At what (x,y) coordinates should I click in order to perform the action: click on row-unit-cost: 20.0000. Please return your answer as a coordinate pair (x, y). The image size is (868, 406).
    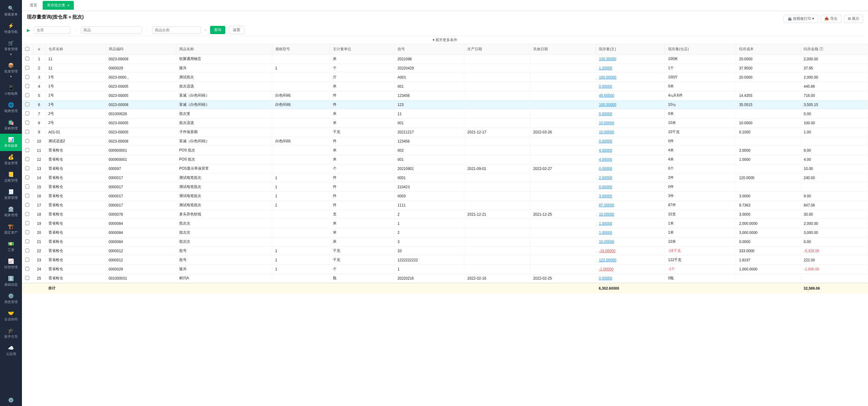
    Looking at the image, I should click on (768, 59).